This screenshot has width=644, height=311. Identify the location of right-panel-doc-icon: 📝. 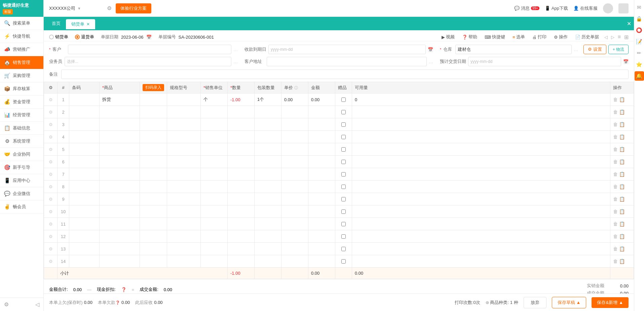
(639, 42).